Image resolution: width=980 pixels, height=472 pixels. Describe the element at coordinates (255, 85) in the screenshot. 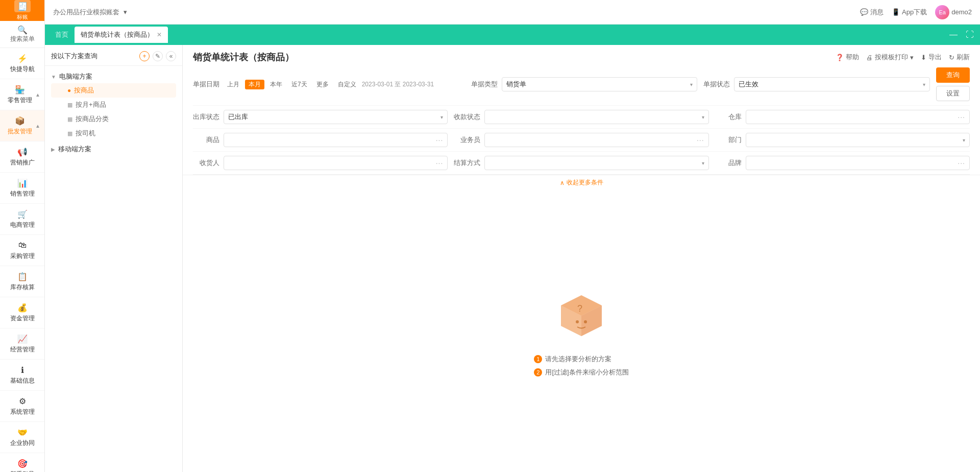

I see `date-tab-this-month: 本月` at that location.